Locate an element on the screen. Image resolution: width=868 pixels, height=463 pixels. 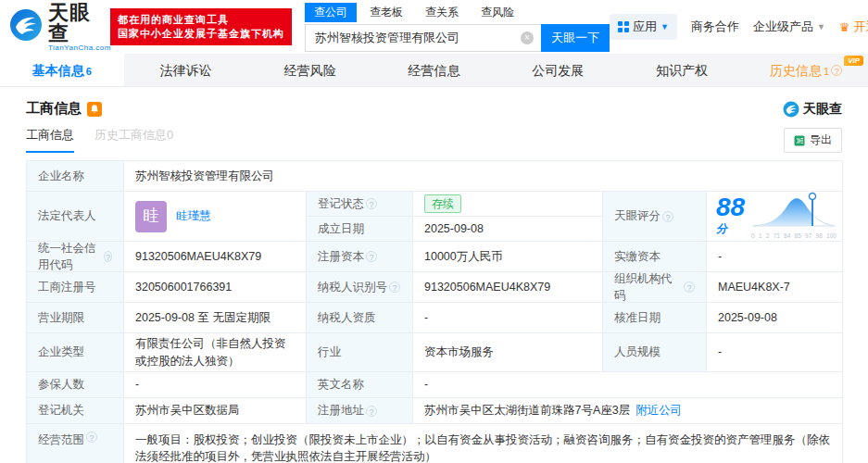
page-nav-tabs: 基本信息6 法律诉讼 经营风险 经营信息 公司发展 知识产权 历史信息1? VI… is located at coordinates (434, 70).